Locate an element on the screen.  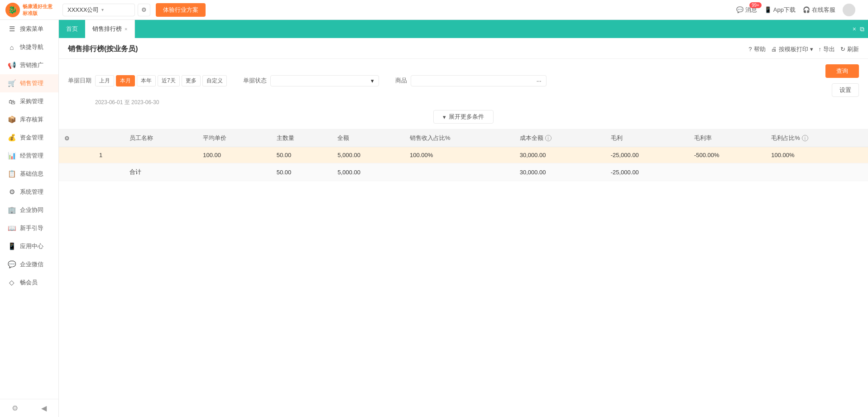
goods-filter-label: 商品 is located at coordinates (401, 81).